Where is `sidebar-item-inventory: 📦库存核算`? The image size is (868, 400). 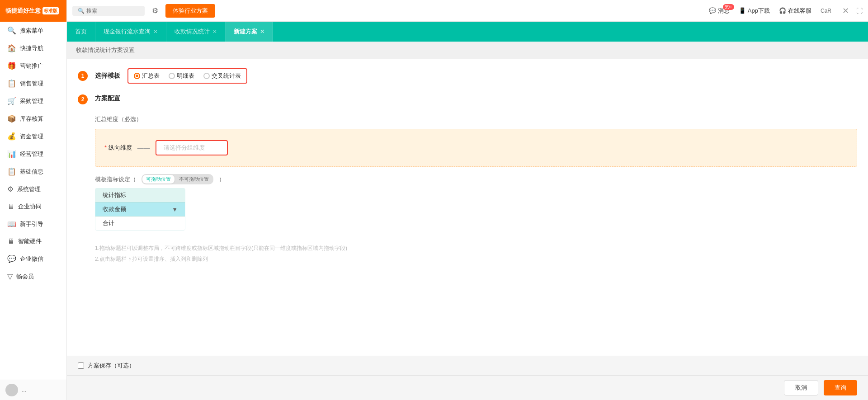 sidebar-item-inventory: 📦库存核算 is located at coordinates (33, 118).